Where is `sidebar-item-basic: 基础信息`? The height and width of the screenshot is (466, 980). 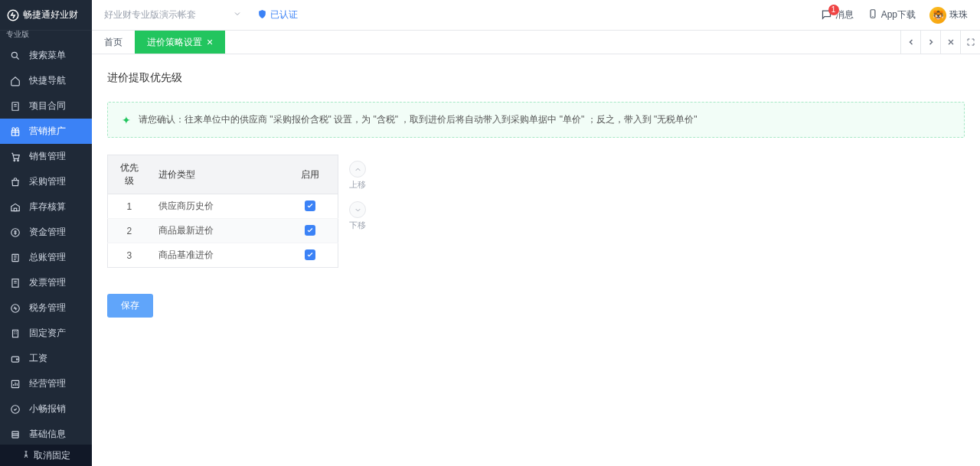
sidebar-item-basic: 基础信息 is located at coordinates (46, 433).